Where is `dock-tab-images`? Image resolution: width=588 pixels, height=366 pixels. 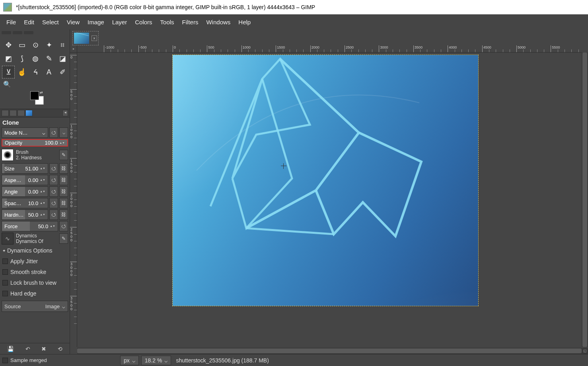 dock-tab-images is located at coordinates (29, 113).